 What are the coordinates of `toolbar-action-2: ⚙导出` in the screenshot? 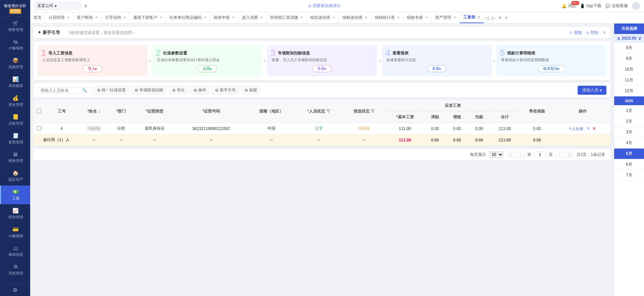 It's located at (178, 90).